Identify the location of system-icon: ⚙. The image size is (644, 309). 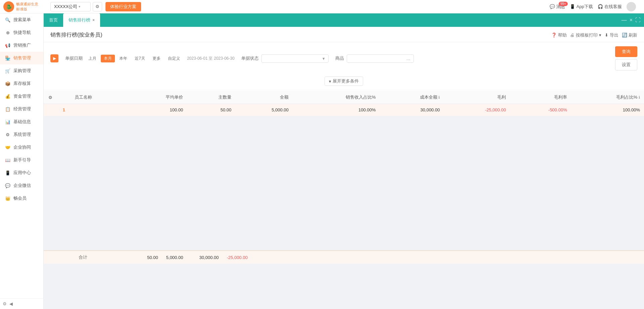
(8, 135).